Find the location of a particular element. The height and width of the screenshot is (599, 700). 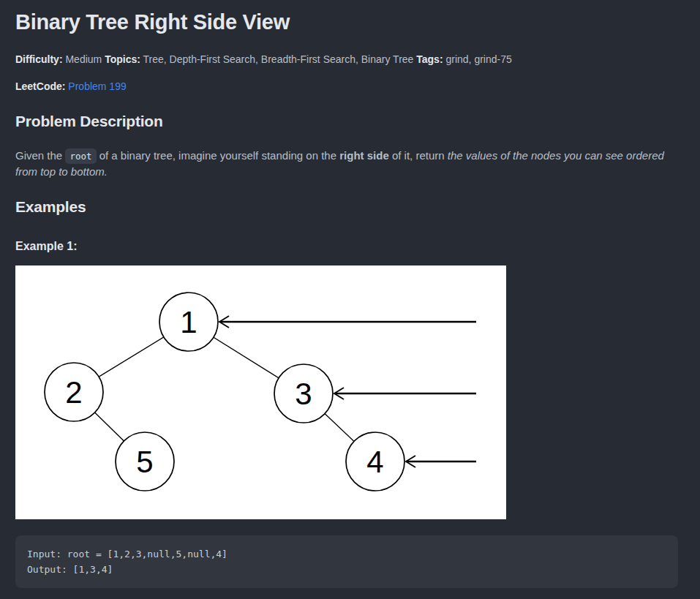

problem-description-text: Given the root of a binary tree, imagine… is located at coordinates (345, 164).